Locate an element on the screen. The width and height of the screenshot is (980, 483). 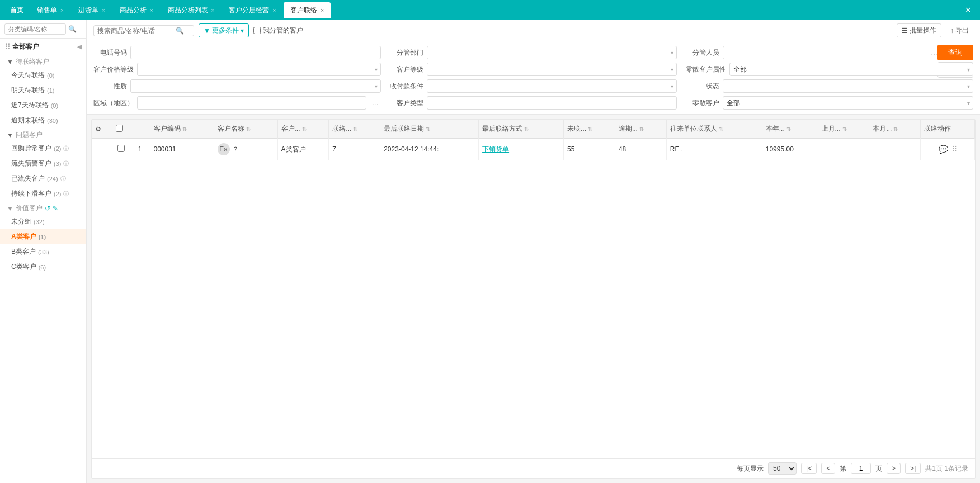
sort-last-method-icon: ⇅ is located at coordinates (526, 129).